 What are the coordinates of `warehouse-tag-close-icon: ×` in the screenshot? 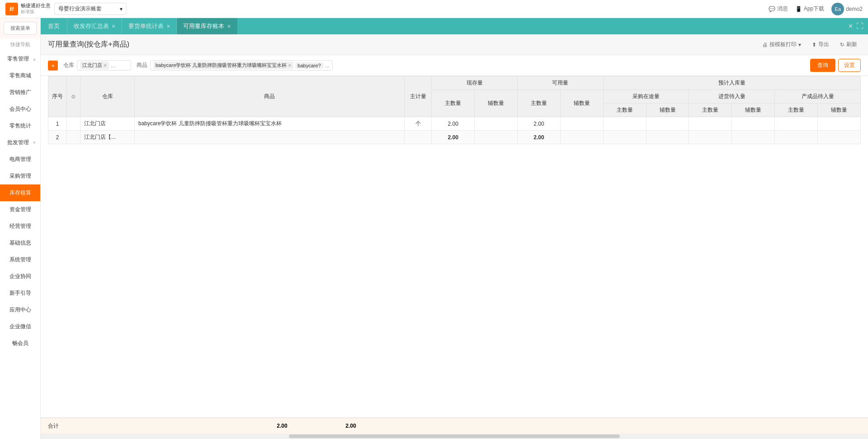 It's located at (105, 66).